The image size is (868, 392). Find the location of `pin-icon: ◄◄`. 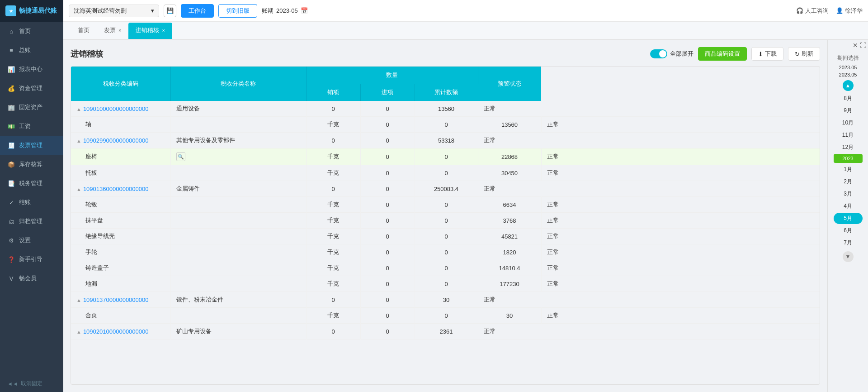

pin-icon: ◄◄ is located at coordinates (13, 384).